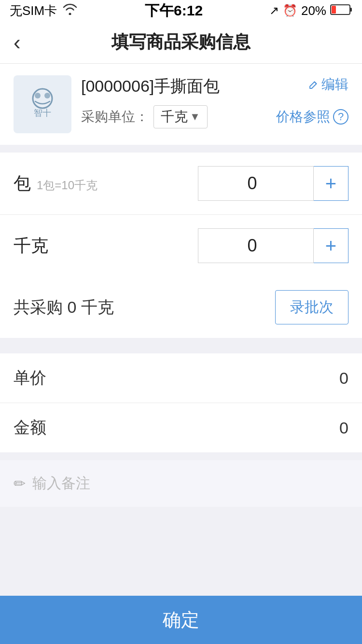 Image resolution: width=362 pixels, height=644 pixels. Describe the element at coordinates (344, 428) in the screenshot. I see `amount-value: 0` at that location.